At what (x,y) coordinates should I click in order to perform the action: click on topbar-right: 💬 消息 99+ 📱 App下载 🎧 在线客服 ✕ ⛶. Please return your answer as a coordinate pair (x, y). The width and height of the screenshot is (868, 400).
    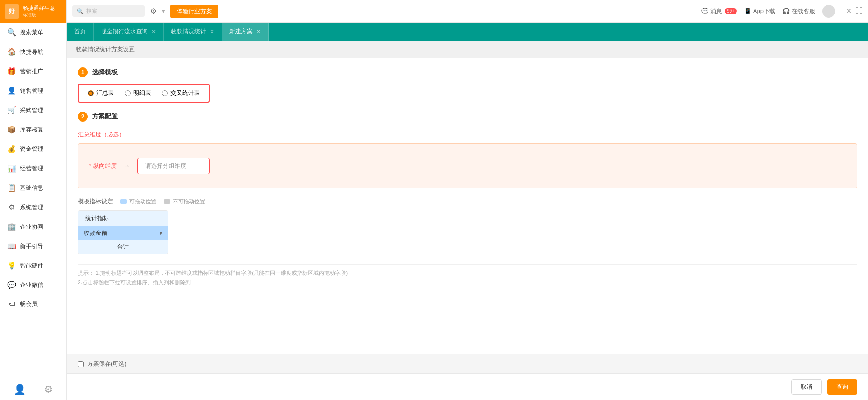
    Looking at the image, I should click on (782, 11).